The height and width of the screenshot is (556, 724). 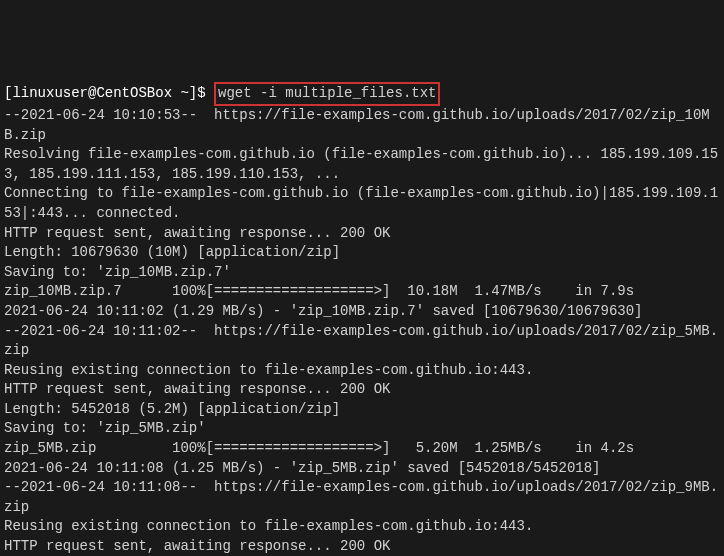 I want to click on prompt-symbol: $, so click(x=201, y=93).